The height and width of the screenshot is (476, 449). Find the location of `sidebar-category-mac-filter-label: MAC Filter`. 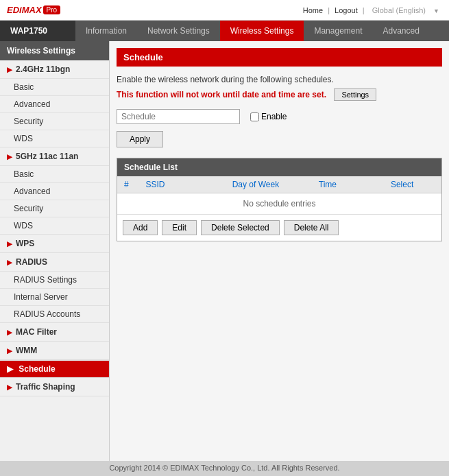

sidebar-category-mac-filter-label: MAC Filter is located at coordinates (36, 332).